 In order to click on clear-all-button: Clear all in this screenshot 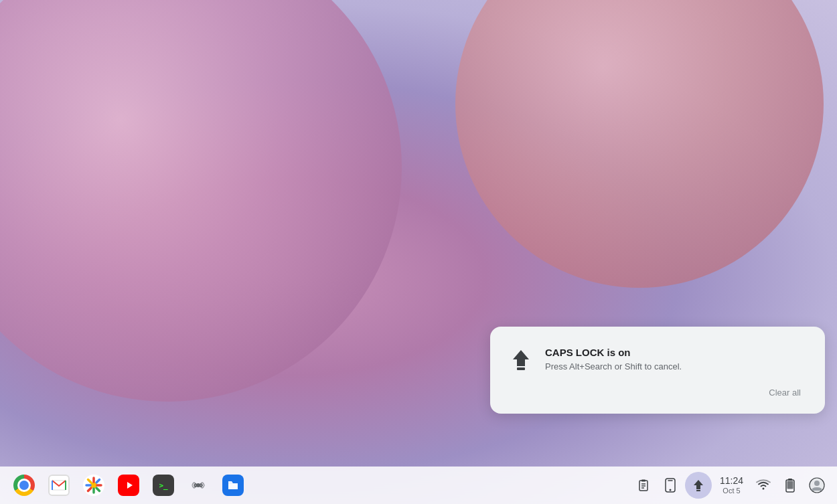, I will do `click(785, 392)`.